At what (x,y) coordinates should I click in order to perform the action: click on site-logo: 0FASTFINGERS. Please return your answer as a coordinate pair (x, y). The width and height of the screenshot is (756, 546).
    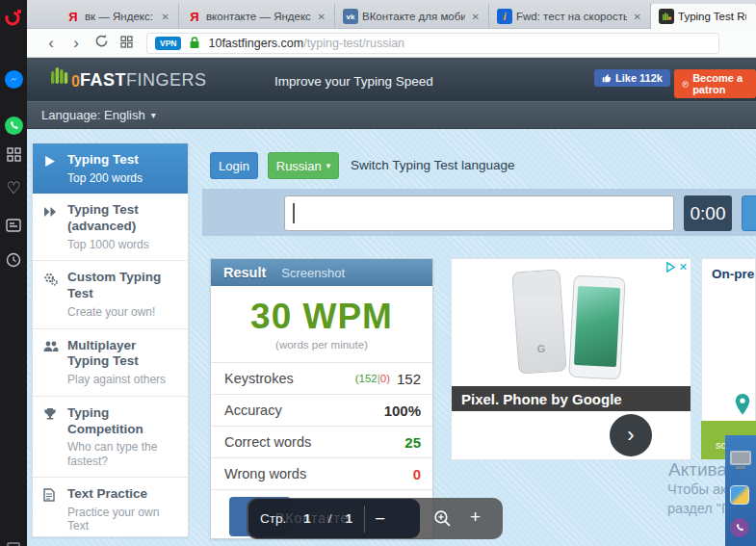
    Looking at the image, I should click on (127, 78).